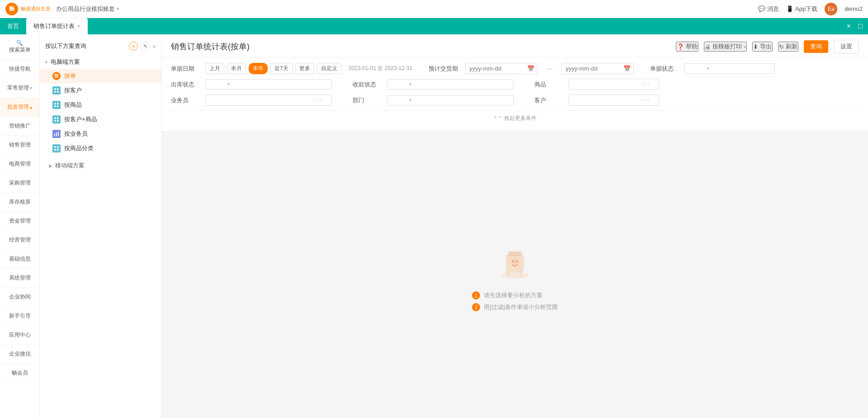 The width and height of the screenshot is (868, 418). I want to click on date-btn-last7: 近7天, so click(281, 69).